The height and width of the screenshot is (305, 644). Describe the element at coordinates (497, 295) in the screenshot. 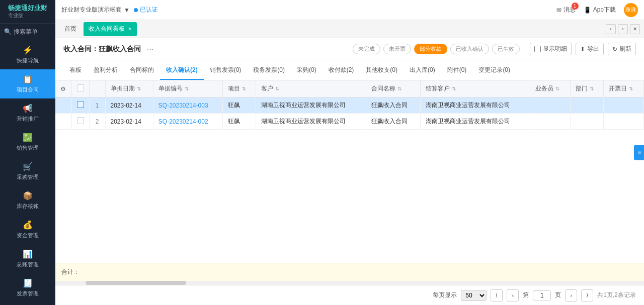

I see `first-page-button: ⟨` at that location.